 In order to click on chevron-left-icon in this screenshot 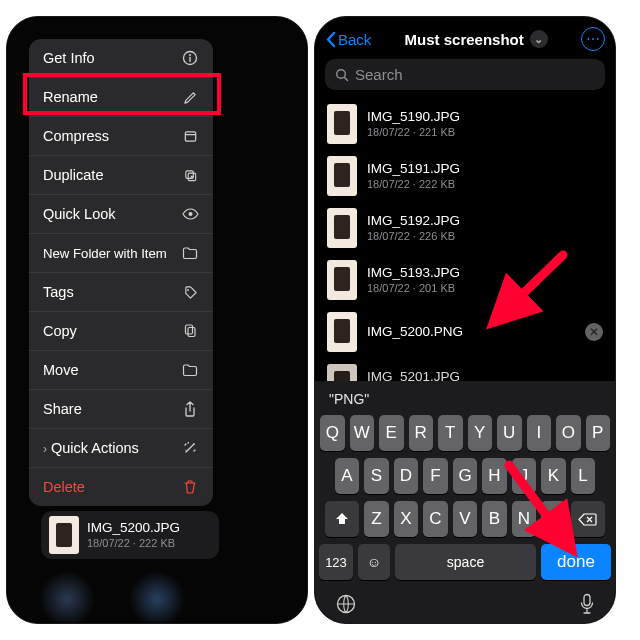, I will do `click(330, 40)`.